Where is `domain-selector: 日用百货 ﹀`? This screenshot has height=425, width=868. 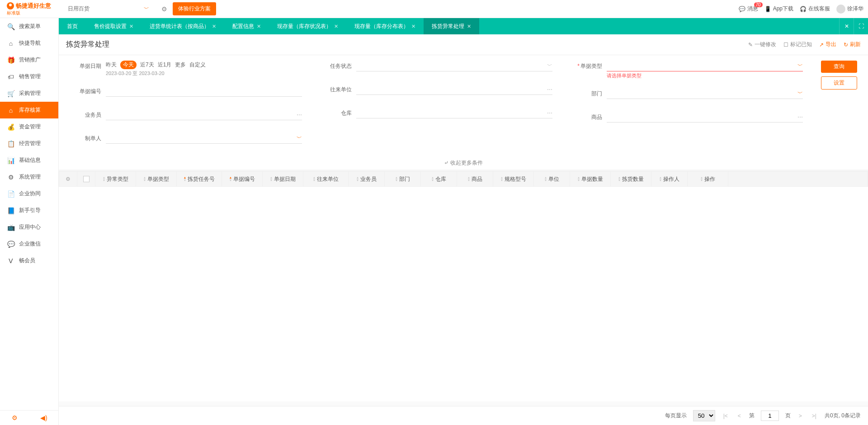 domain-selector: 日用百货 ﹀ is located at coordinates (112, 9).